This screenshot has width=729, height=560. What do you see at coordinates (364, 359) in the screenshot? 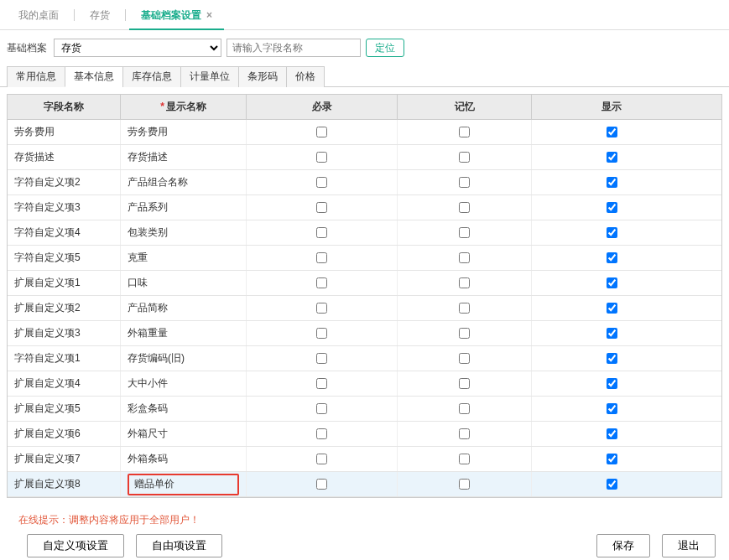
I see `table-row: 字符自定义项1存货编码(旧)` at bounding box center [364, 359].